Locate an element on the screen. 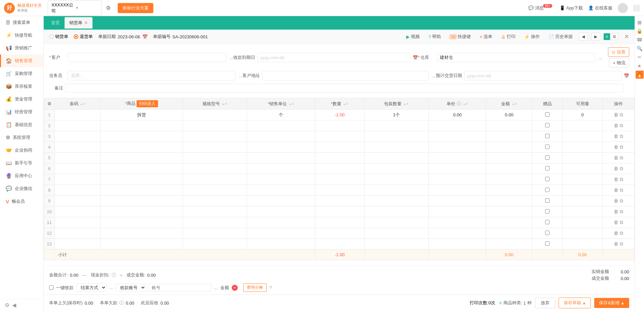  one-click-pay-label: 一键收款 is located at coordinates (65, 288).